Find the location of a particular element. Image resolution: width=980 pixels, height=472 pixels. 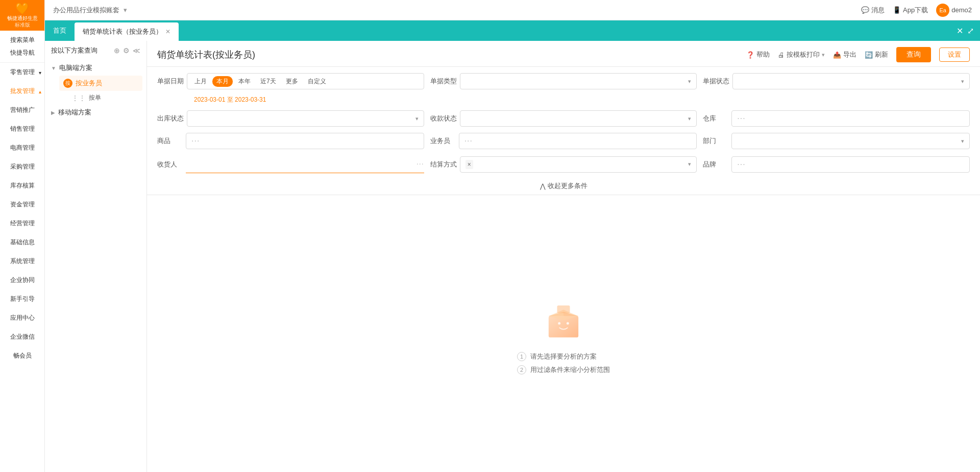

collapse-bar: ⋀ 收起更多条件 is located at coordinates (564, 186).